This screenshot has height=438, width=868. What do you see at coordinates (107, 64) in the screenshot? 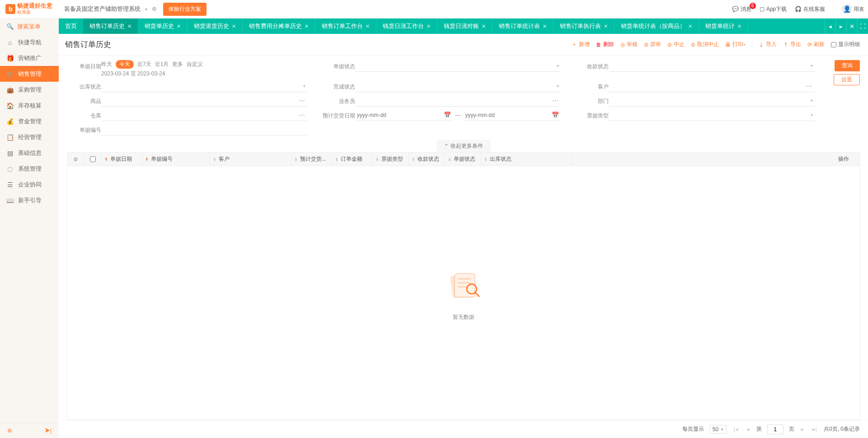
I see `date-chip: 昨天` at bounding box center [107, 64].